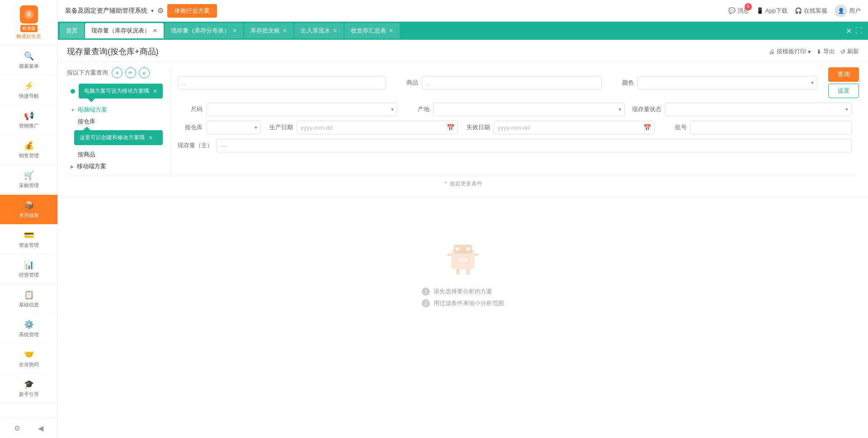 This screenshot has width=868, height=438. I want to click on tab-stock-dist-label: 现存量（库存分布表）, so click(200, 31).